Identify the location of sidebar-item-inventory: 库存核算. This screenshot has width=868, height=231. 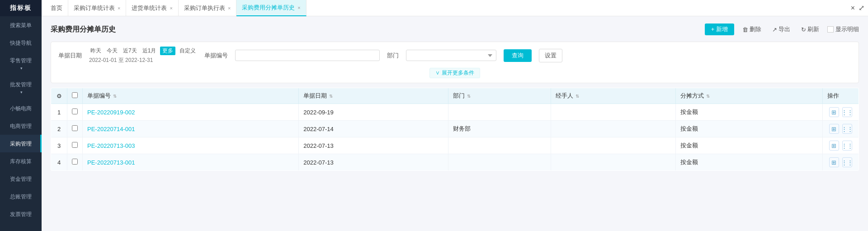
(21, 161).